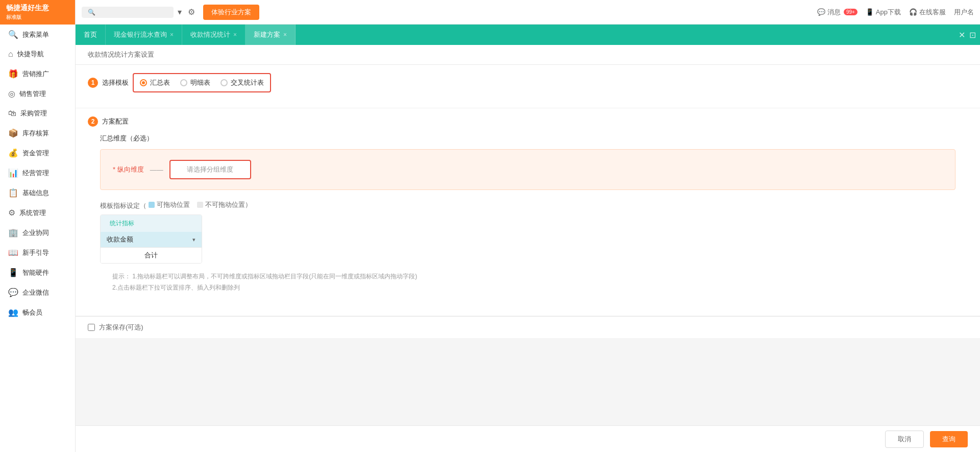  I want to click on tip-line1: 提示： 1.拖动标题栏可以调整布局，不可跨维度或指标区域拖动栏目字段(只能在同一…, so click(528, 277).